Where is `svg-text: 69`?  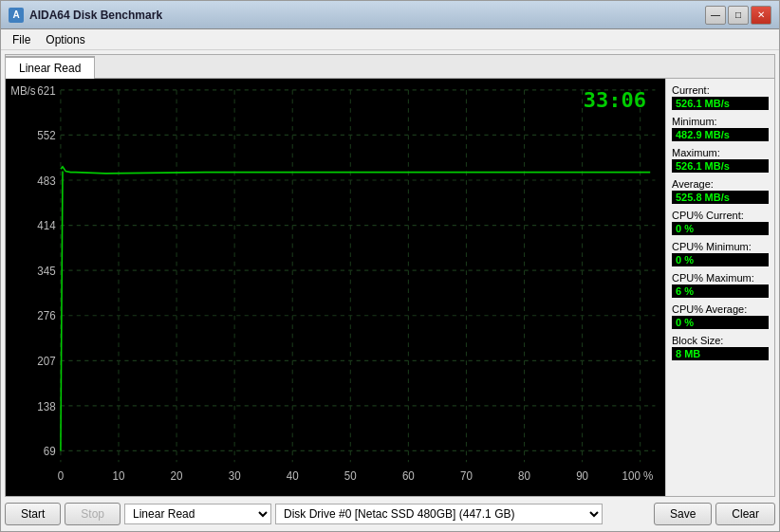
svg-text: 69 is located at coordinates (49, 451).